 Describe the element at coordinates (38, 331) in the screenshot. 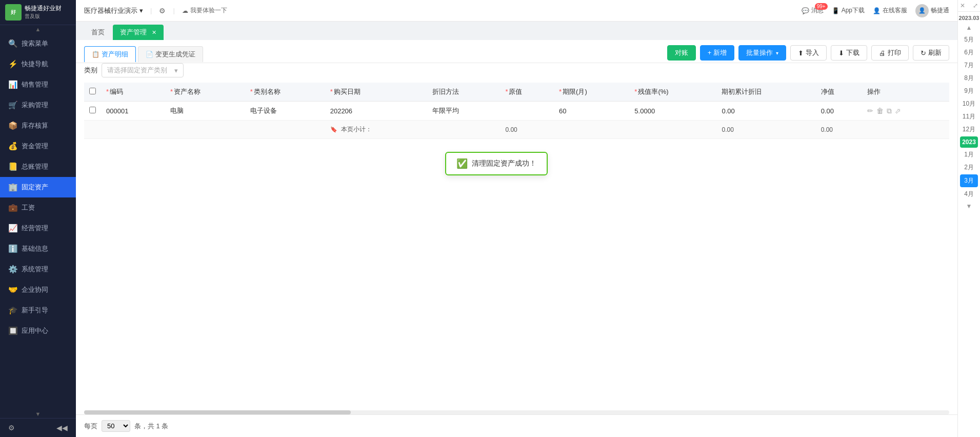

I see `sidebar-item-appstore: 🔲 应用中心` at that location.